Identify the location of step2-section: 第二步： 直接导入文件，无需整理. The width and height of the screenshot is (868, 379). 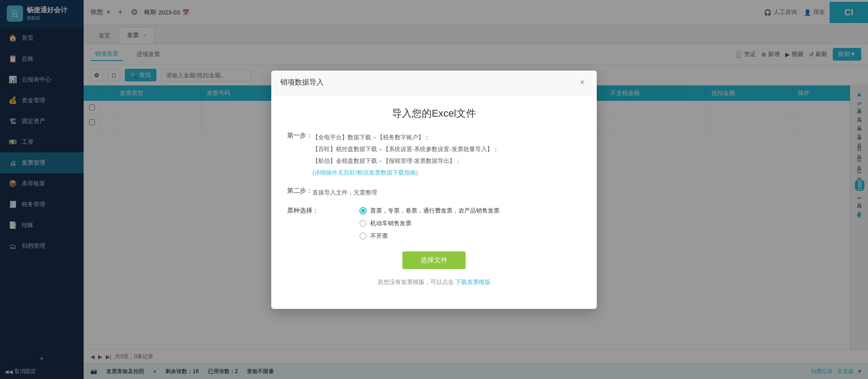
(434, 193).